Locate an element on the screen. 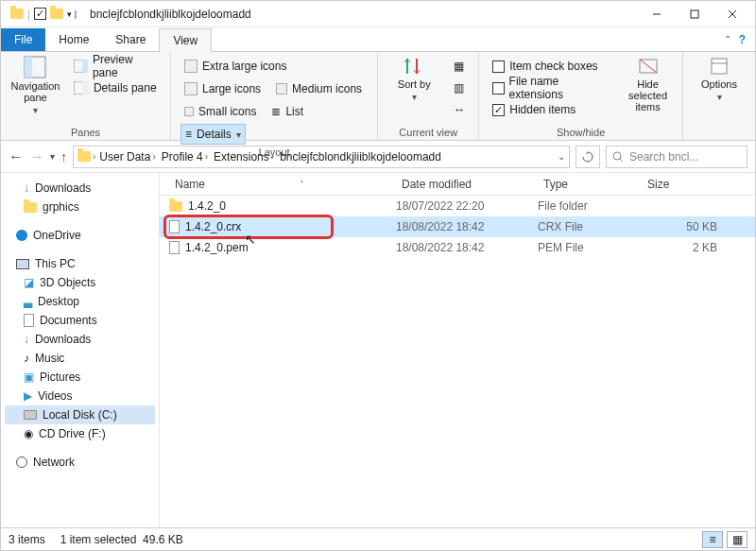  hidden-items-label: Hidden items is located at coordinates (542, 110).